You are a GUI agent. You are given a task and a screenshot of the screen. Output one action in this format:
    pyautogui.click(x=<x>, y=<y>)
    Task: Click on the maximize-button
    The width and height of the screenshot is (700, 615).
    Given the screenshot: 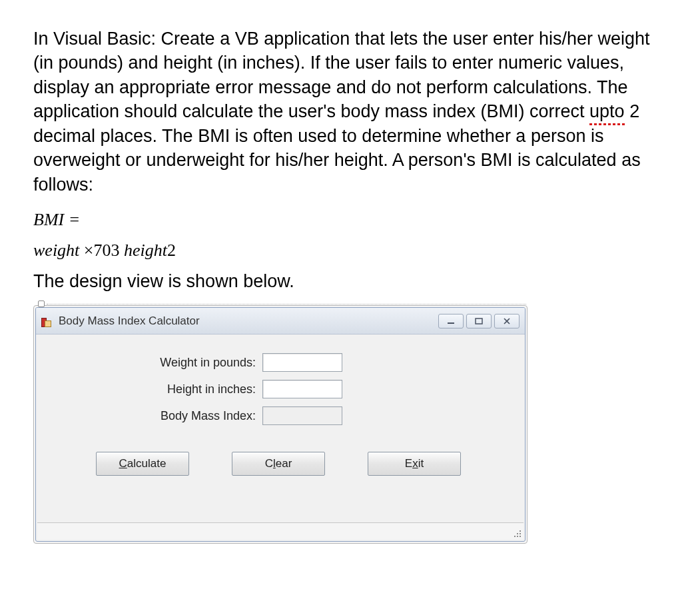 What is the action you would take?
    pyautogui.click(x=479, y=321)
    